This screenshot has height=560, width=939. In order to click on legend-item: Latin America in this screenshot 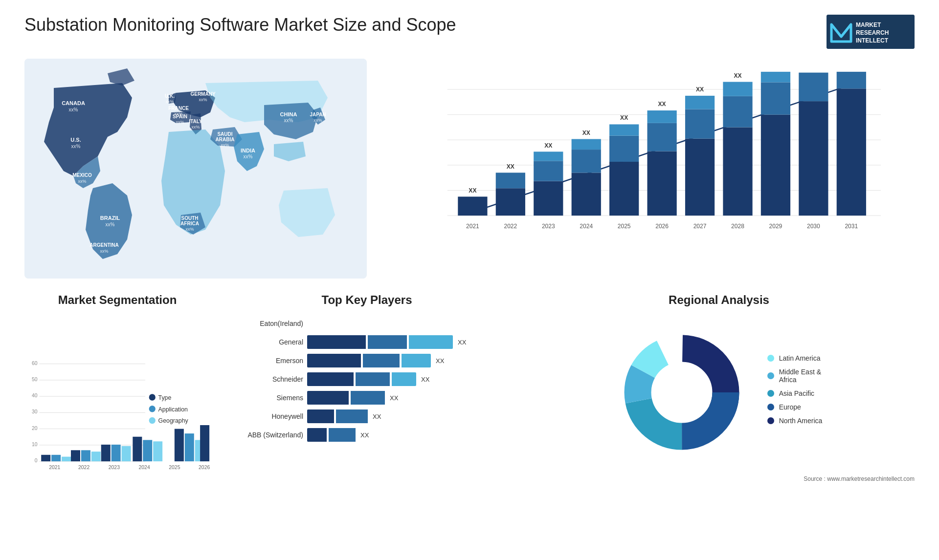, I will do `click(795, 358)`.